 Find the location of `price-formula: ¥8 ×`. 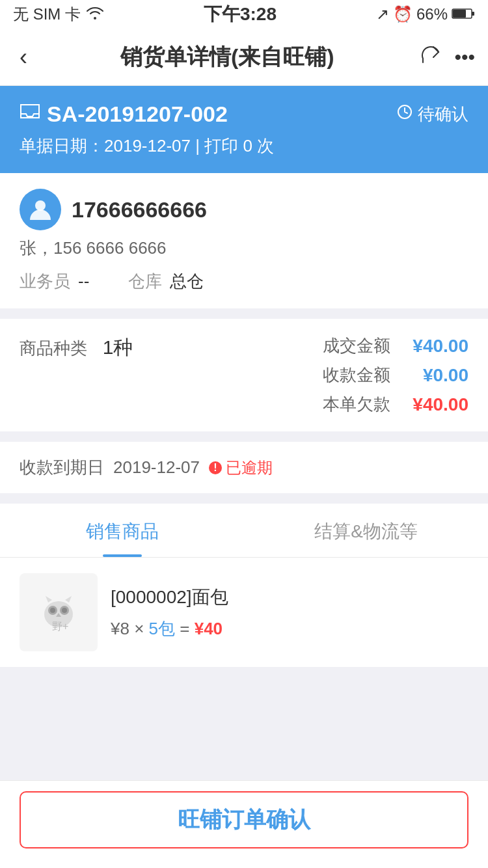

price-formula: ¥8 × is located at coordinates (130, 629).